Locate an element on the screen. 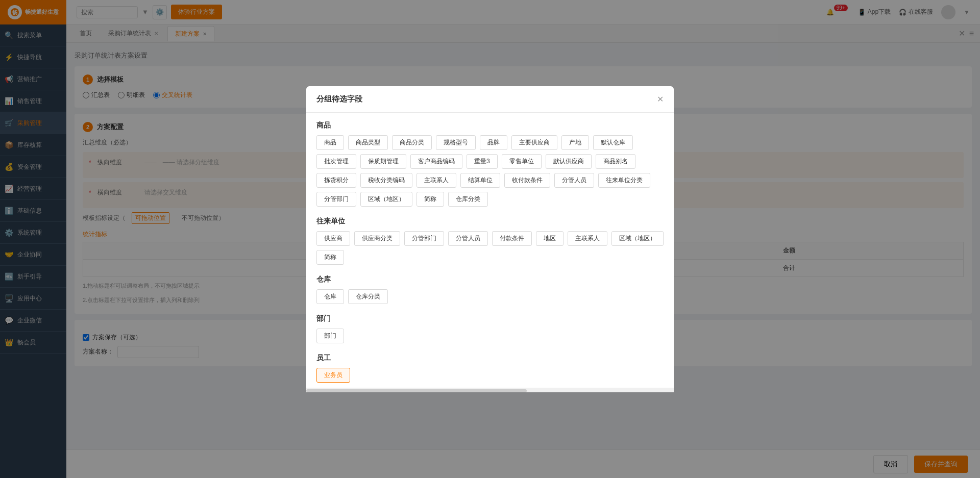 Image resolution: width=980 pixels, height=478 pixels. field-tag: 拣货积分 is located at coordinates (336, 181).